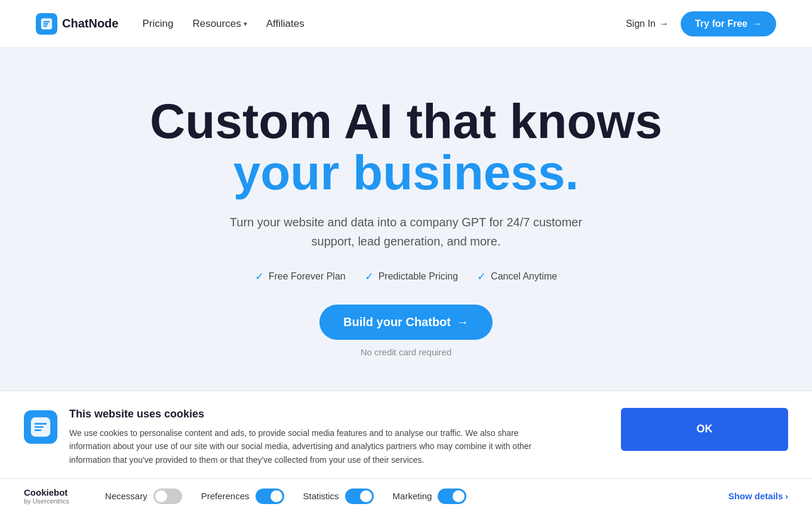 The width and height of the screenshot is (812, 513). I want to click on cookiebot-sub: by Usercentrics, so click(47, 501).